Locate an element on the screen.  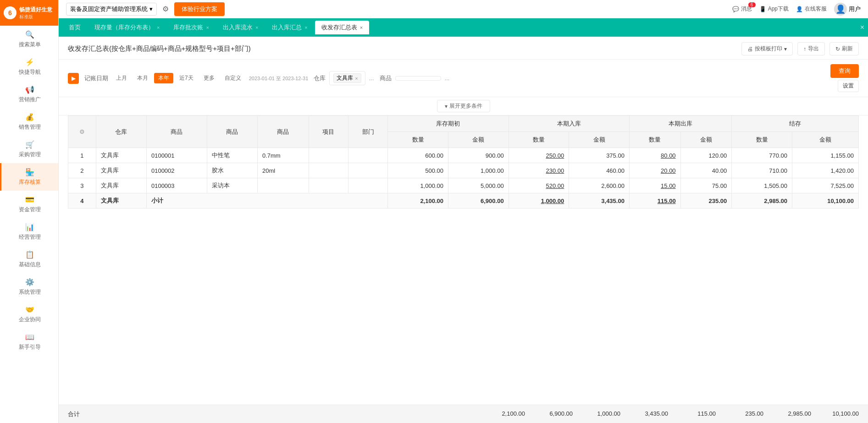
topbar-actions: 💬 消息 6 📱 App下载 👤 在线客服 👤 用户 is located at coordinates (796, 9).